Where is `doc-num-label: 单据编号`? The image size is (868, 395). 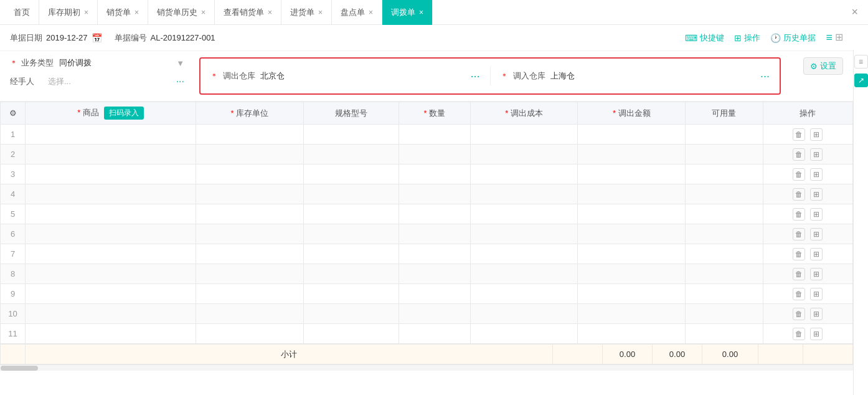
doc-num-label: 单据编号 is located at coordinates (131, 38).